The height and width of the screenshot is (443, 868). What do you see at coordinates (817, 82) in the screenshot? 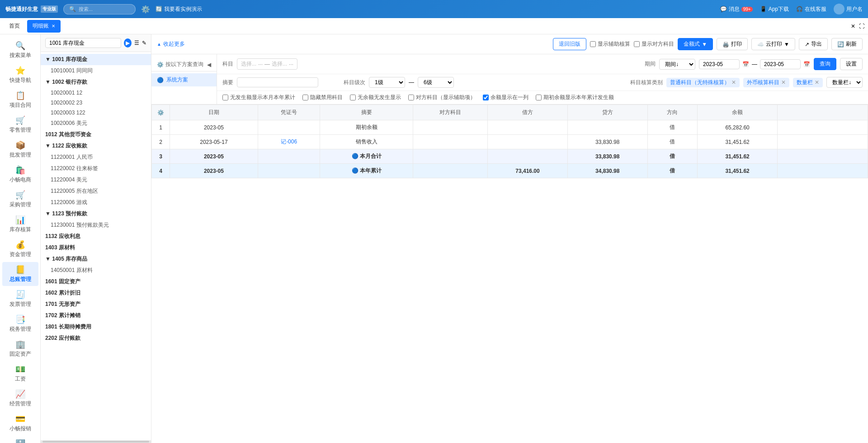
I see `tag-quantity-remove: ✕` at bounding box center [817, 82].